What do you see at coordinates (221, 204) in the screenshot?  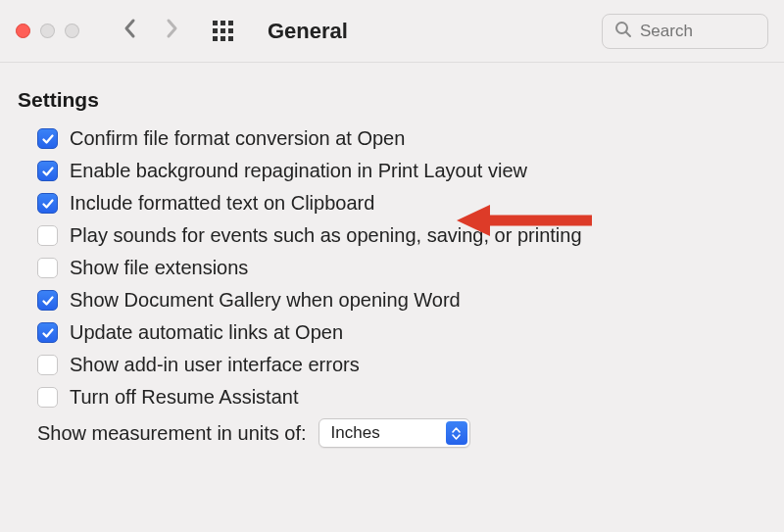 I see `setting-label: Include formatted text on Clipboard` at bounding box center [221, 204].